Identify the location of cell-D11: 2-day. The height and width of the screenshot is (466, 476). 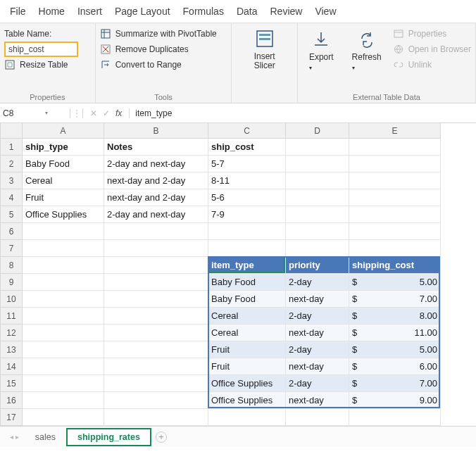
(318, 316).